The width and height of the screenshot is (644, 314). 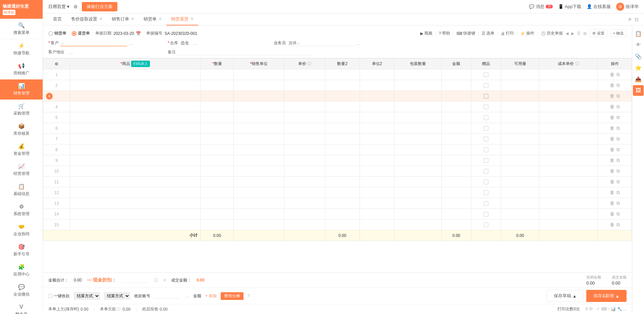 I want to click on col-gear: ⚙, so click(x=57, y=64).